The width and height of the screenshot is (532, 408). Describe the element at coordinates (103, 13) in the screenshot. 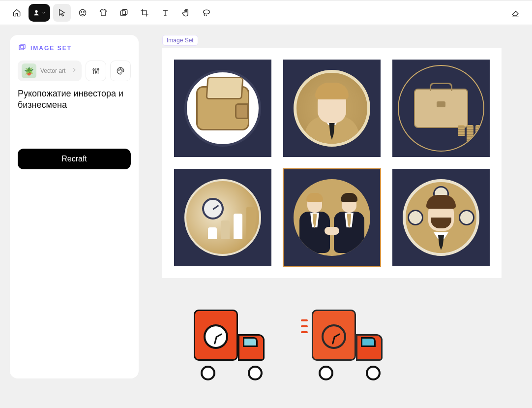

I see `tshirt-tool-icon` at that location.